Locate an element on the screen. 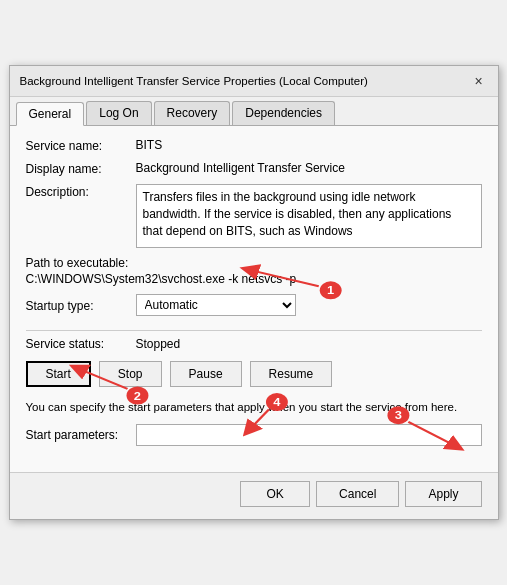  description-label: Description: is located at coordinates (81, 192).